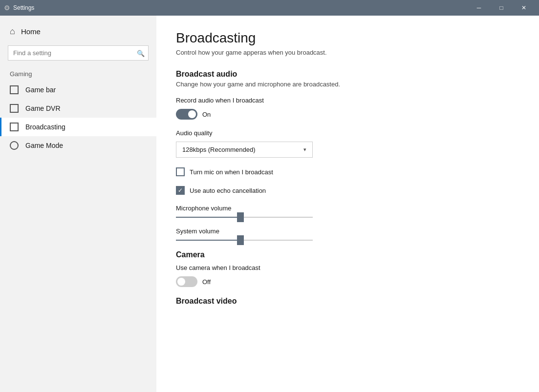  I want to click on mic-volume-group: Microphone volume, so click(348, 211).